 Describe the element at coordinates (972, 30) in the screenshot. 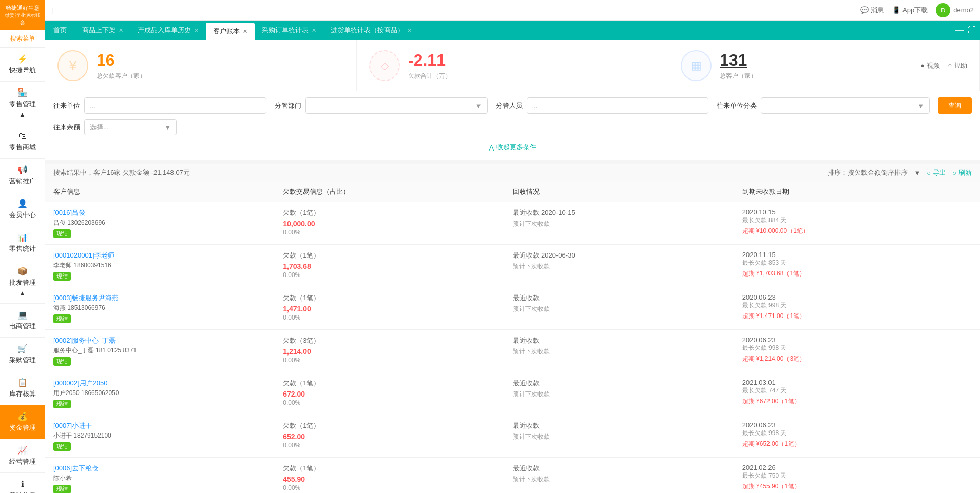

I see `maximize-icon: ⛶` at that location.